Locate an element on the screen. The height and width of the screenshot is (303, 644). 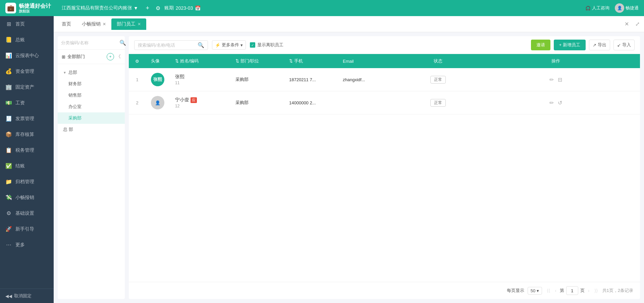
tab-employee-close: ✕ is located at coordinates (139, 24).